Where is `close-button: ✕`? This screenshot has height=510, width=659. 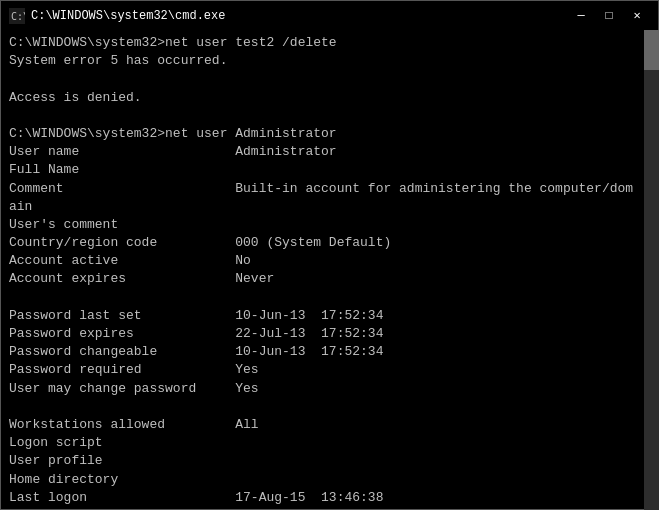 close-button: ✕ is located at coordinates (637, 16).